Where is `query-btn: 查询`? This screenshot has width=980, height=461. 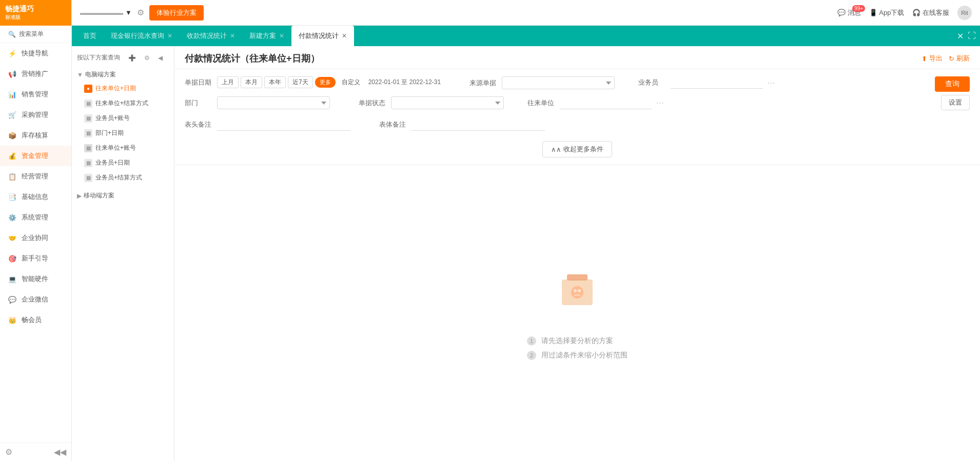 query-btn: 查询 is located at coordinates (952, 84).